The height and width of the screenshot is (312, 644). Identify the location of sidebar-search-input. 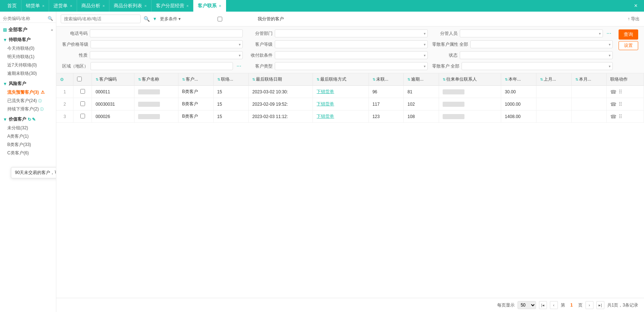
(25, 19).